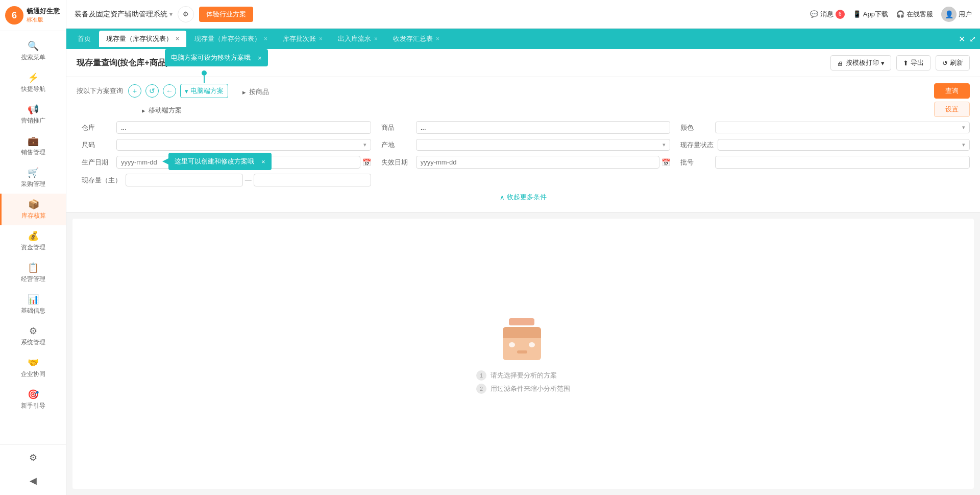 Image resolution: width=980 pixels, height=495 pixels. Describe the element at coordinates (33, 178) in the screenshot. I see `sidebar-item-purchase: 🛒 采购管理` at that location.